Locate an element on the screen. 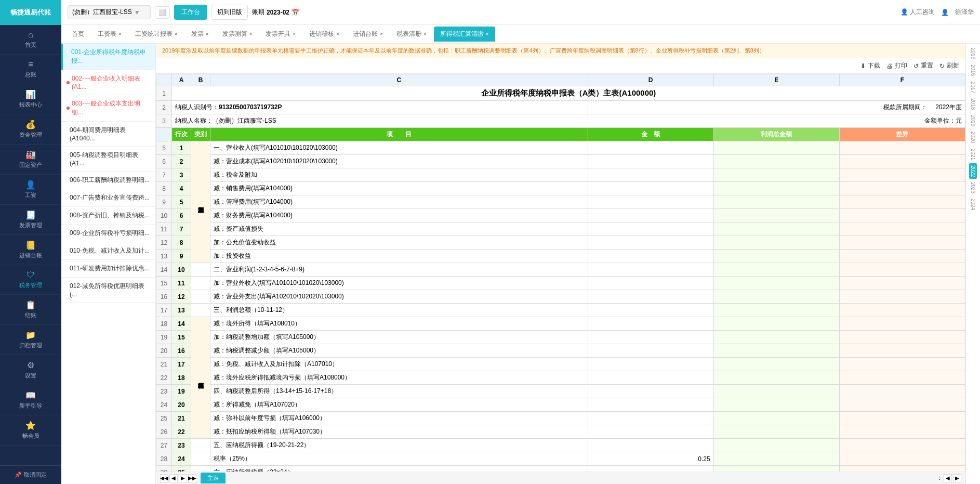 The image size is (980, 484). sidebar-item-新手引导: 📖新手引导 is located at coordinates (31, 400).